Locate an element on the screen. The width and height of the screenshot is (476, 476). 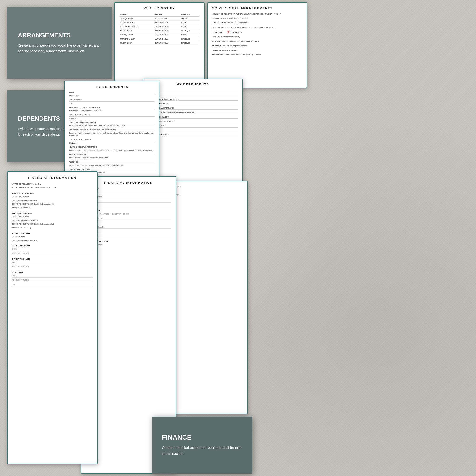
dep-r-allergies: ALLERGIES is located at coordinates (193, 131).